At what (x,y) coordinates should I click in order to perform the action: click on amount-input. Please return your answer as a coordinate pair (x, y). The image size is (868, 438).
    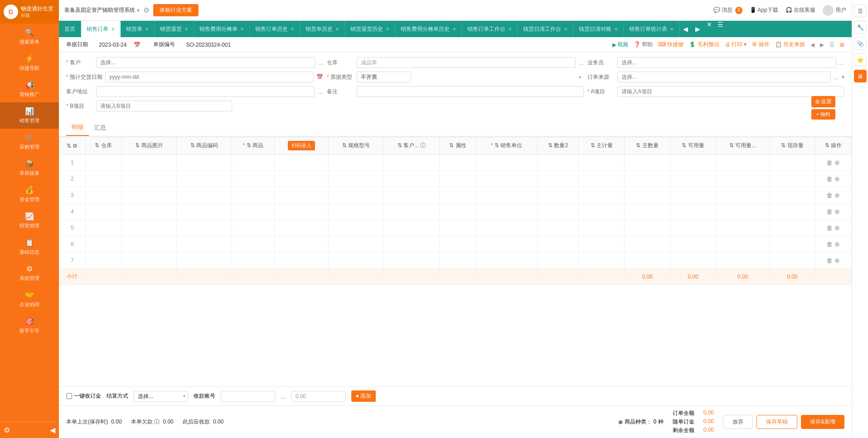
    Looking at the image, I should click on (319, 396).